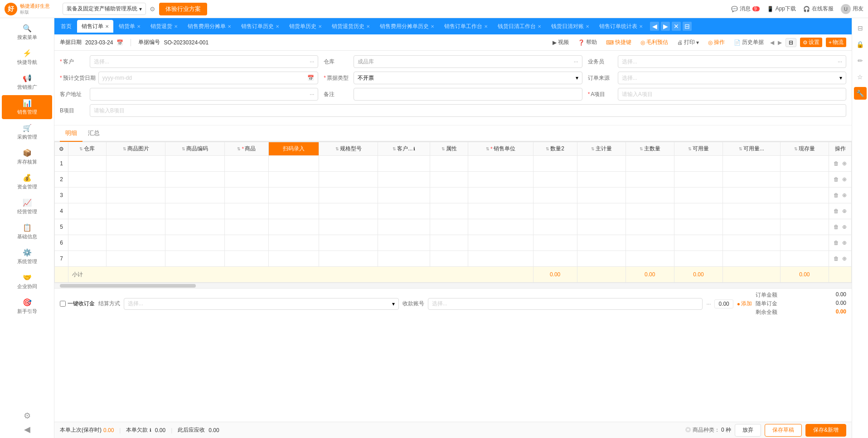  I want to click on th-settings: ⚙, so click(62, 149).